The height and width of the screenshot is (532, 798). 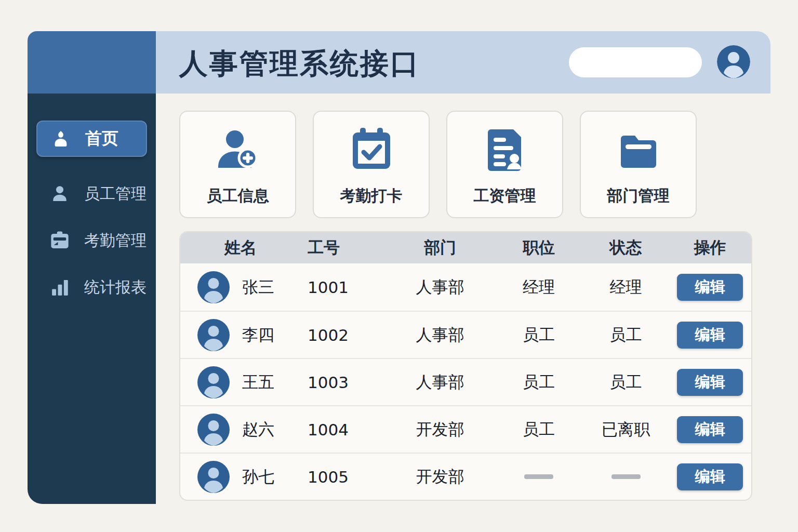 I want to click on table-row: 王五 1003 人事部 员工 员工 编辑, so click(x=466, y=381).